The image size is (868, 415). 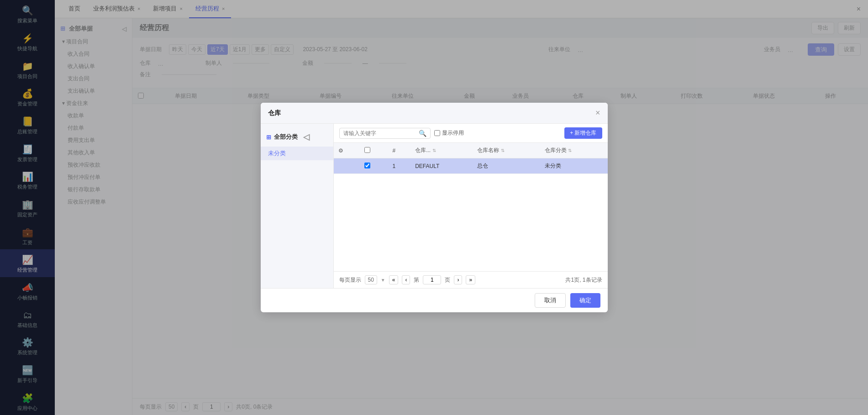 I want to click on modal-select-all, so click(x=367, y=150).